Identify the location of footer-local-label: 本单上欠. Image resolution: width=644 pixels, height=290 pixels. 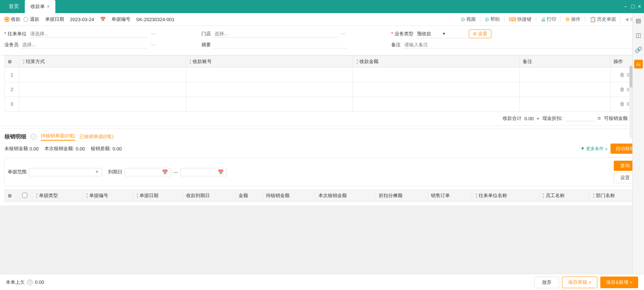
(15, 282).